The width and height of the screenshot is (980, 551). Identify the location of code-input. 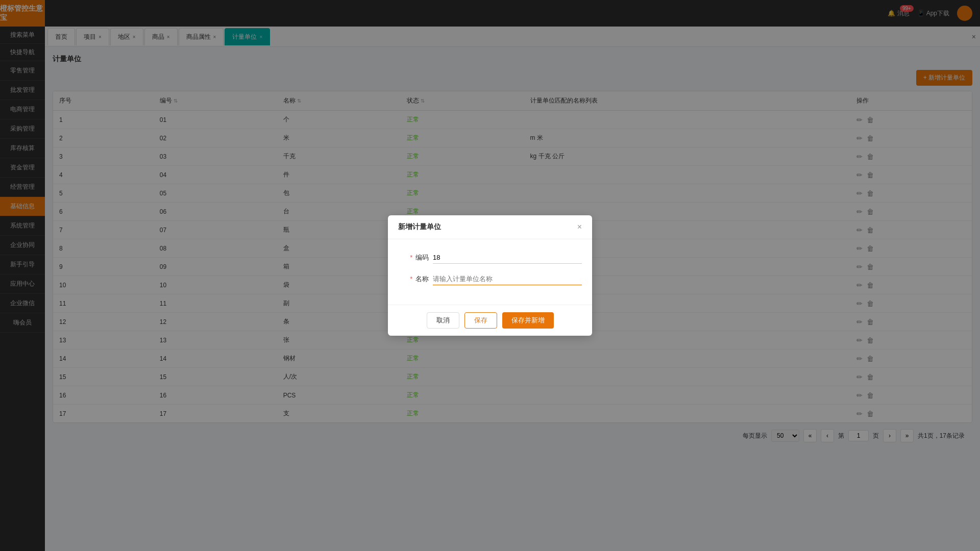
(507, 258).